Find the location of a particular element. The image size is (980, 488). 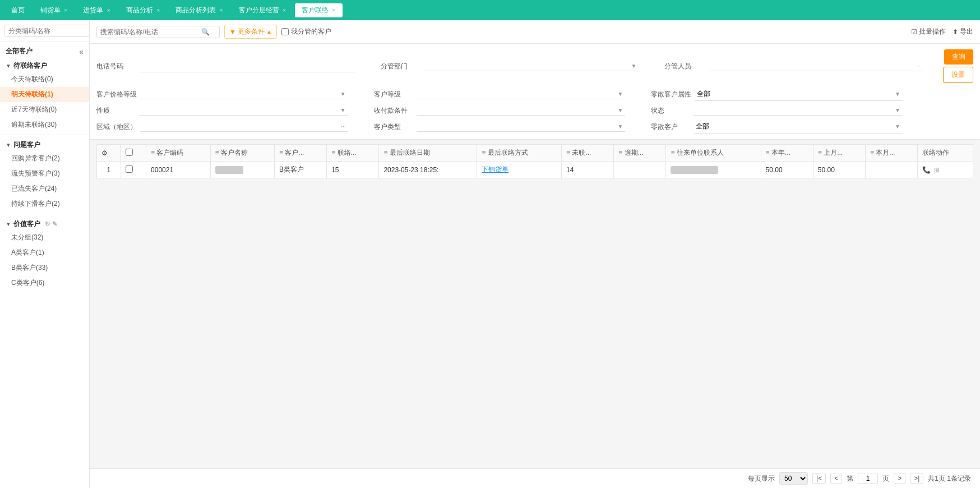

retail-customer-field: 零散客户 全部 ▼ is located at coordinates (777, 127).